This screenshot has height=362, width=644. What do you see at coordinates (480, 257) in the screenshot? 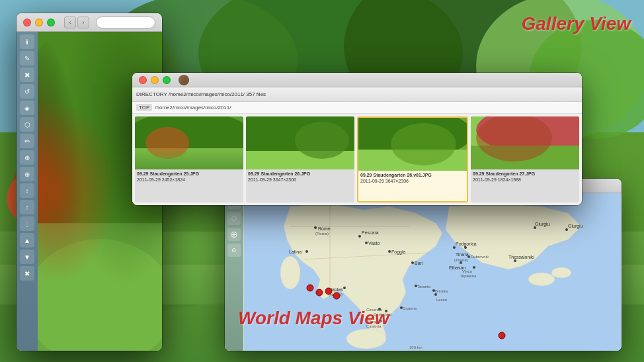
I see `svg-text: Dubrovnik` at bounding box center [480, 257].